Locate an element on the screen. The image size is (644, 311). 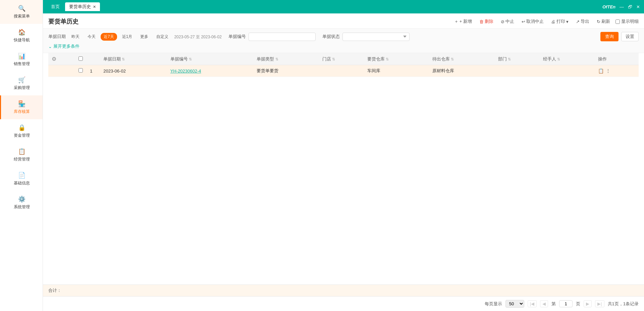
sidebar-item-inventory: 🏪库存核算 is located at coordinates (21, 107).